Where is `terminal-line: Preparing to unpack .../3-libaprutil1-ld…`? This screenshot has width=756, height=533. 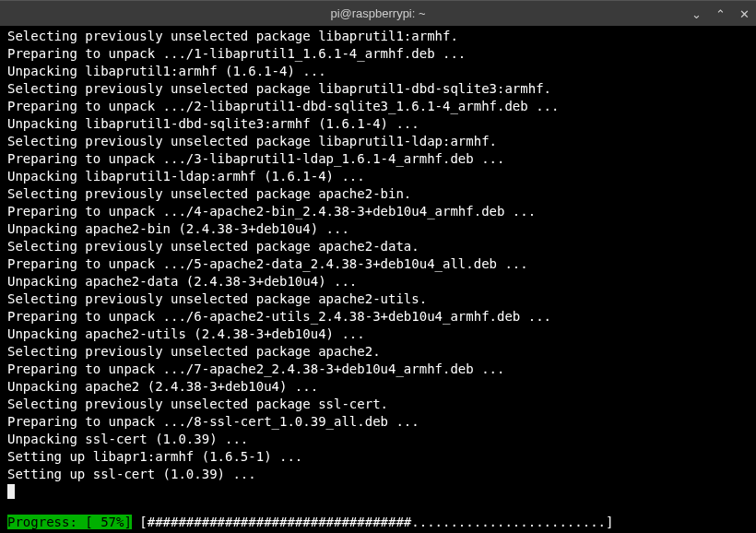
terminal-line: Preparing to unpack .../3-libaprutil1-ld… is located at coordinates (378, 159).